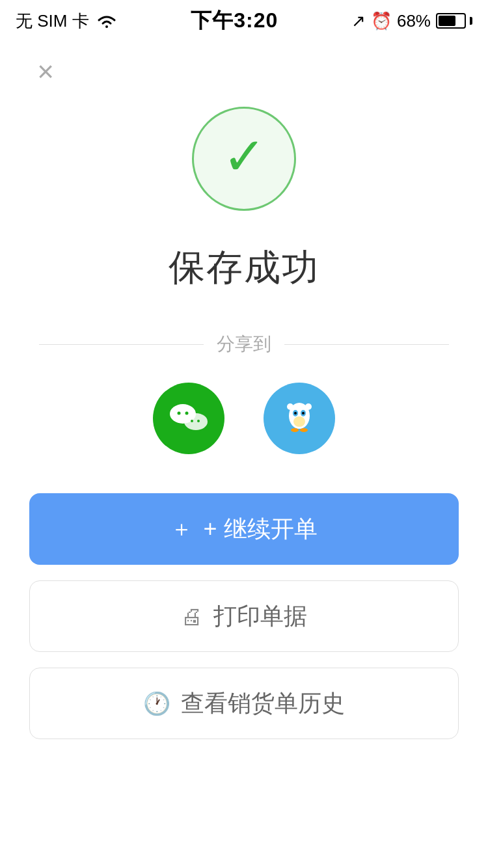  Describe the element at coordinates (244, 21) in the screenshot. I see `status-bar: 无 SIM 卡 下午3:20 ↗ ⏰ 68%` at that location.